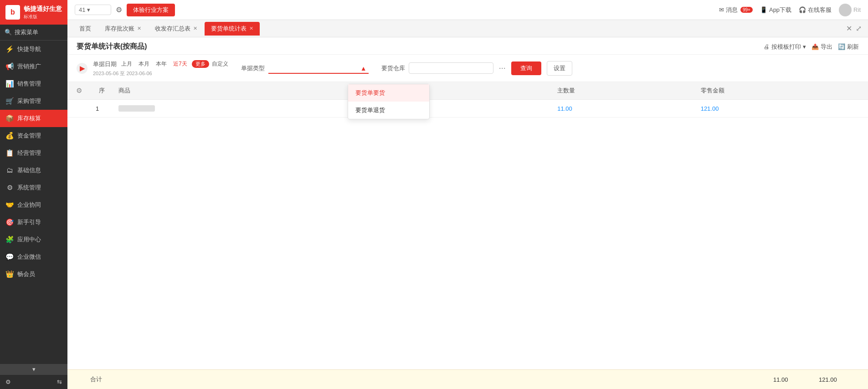 This screenshot has width=868, height=389. What do you see at coordinates (318, 68) in the screenshot?
I see `filter-type-select: ▲` at bounding box center [318, 68].